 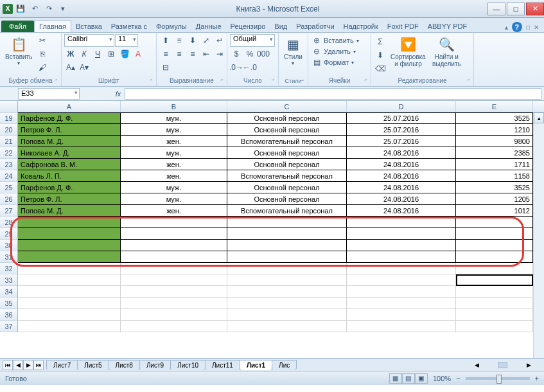 What do you see at coordinates (495, 165) in the screenshot?
I see `cell: 1711` at bounding box center [495, 165].